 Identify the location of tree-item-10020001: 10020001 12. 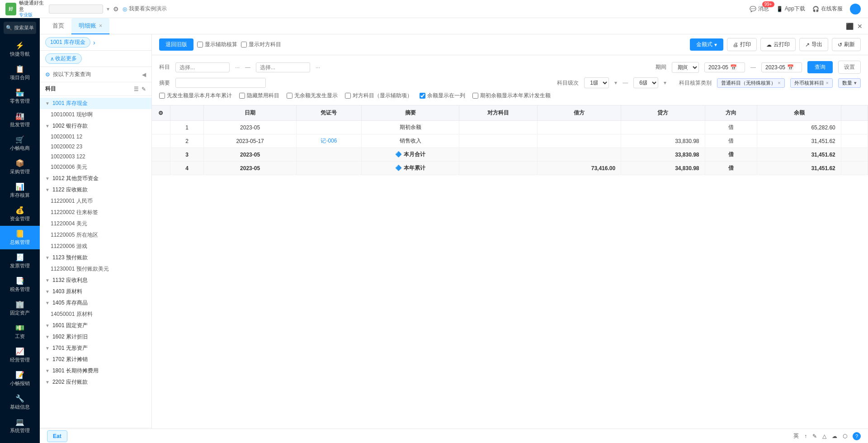
(96, 137).